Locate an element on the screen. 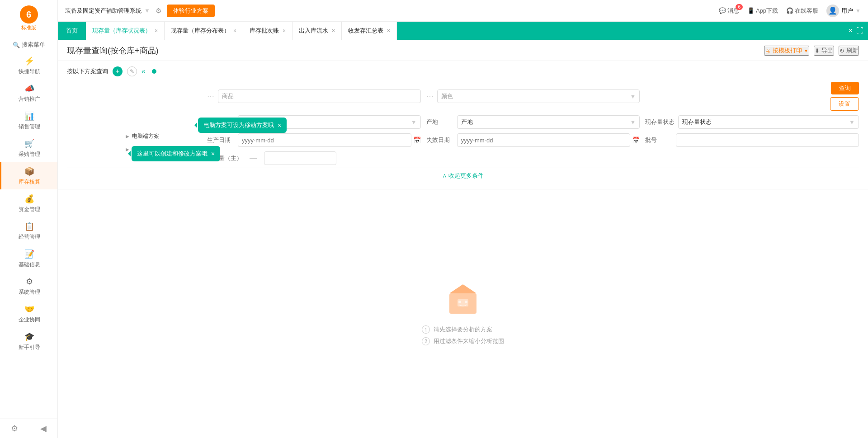 Image resolution: width=868 pixels, height=438 pixels. filter-field-stock: 现存量（主） — is located at coordinates (315, 158).